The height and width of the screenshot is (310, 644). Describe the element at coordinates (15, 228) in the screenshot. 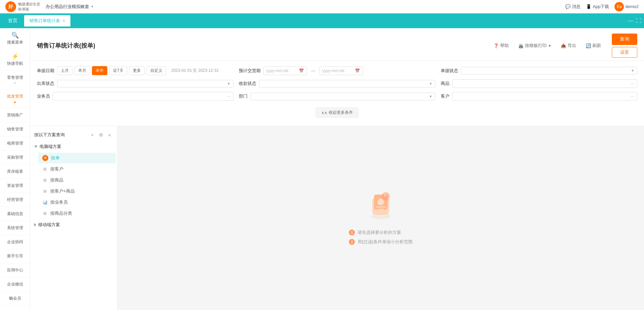

I see `sidebar-item-system: 系统管理` at that location.